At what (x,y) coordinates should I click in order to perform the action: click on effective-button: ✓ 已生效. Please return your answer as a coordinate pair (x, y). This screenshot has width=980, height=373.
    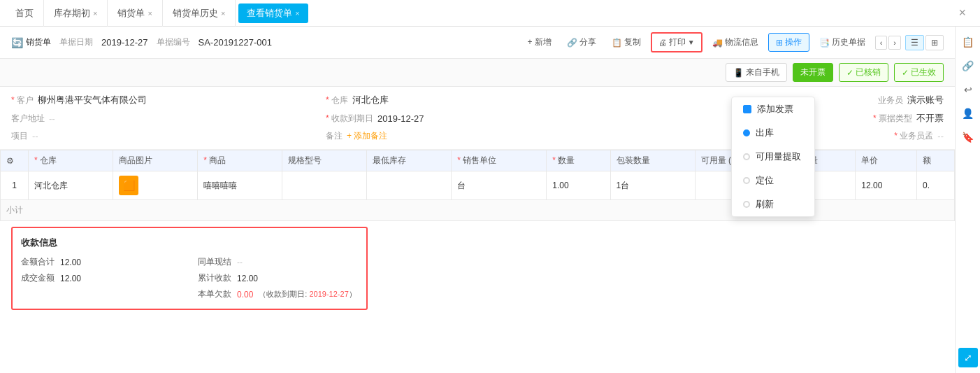
    Looking at the image, I should click on (918, 73).